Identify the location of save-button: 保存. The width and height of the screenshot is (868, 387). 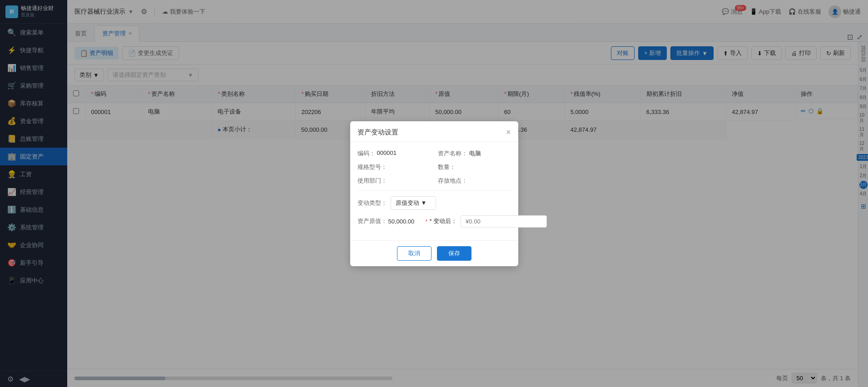
(454, 253).